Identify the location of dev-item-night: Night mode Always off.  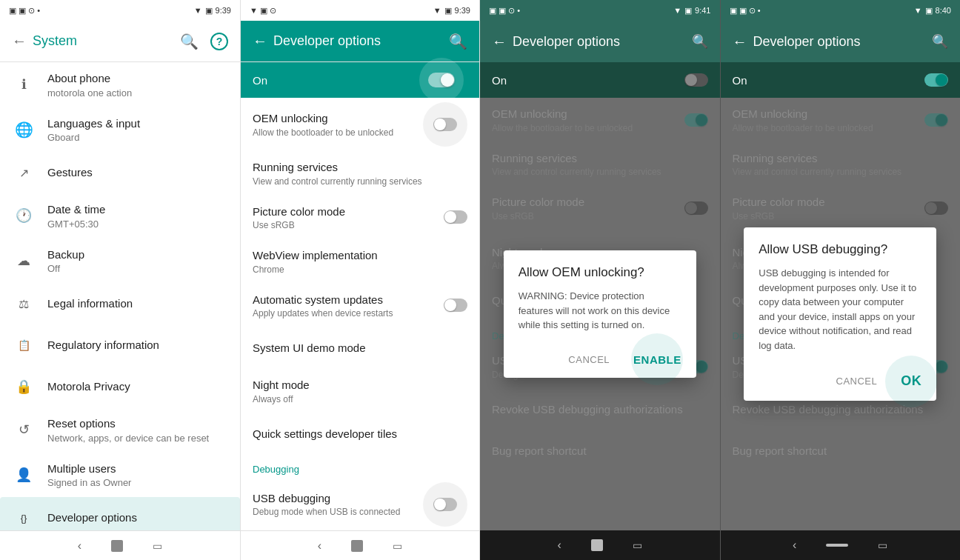
(360, 391).